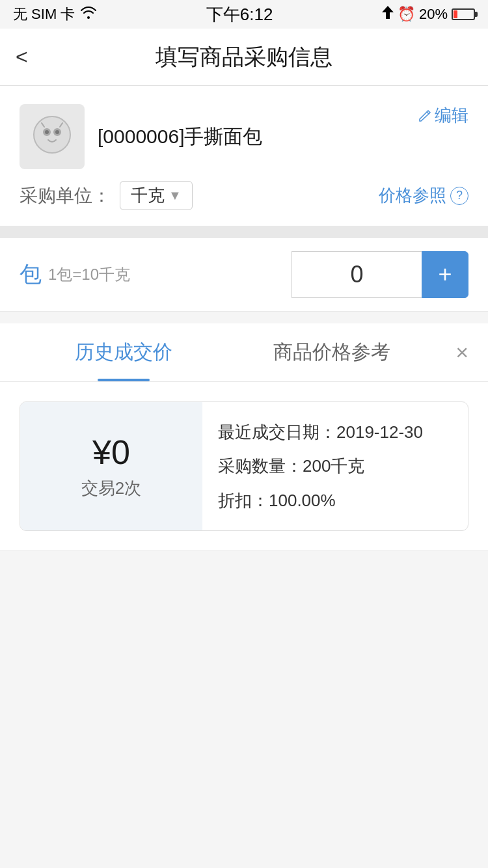  What do you see at coordinates (244, 232) in the screenshot?
I see `section-divider` at bounding box center [244, 232].